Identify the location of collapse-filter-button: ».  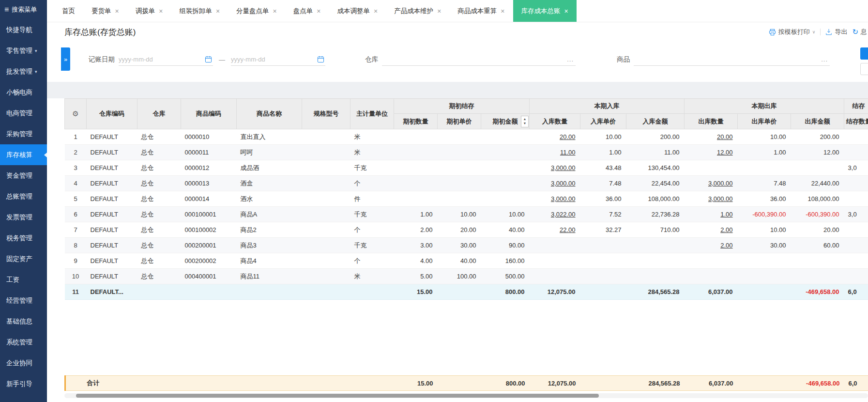
(66, 59).